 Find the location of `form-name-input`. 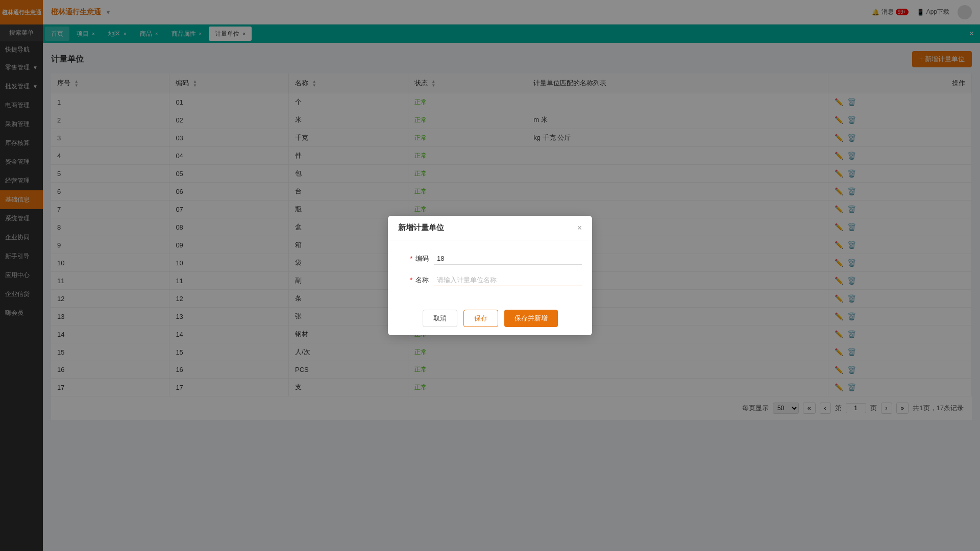

form-name-input is located at coordinates (508, 280).